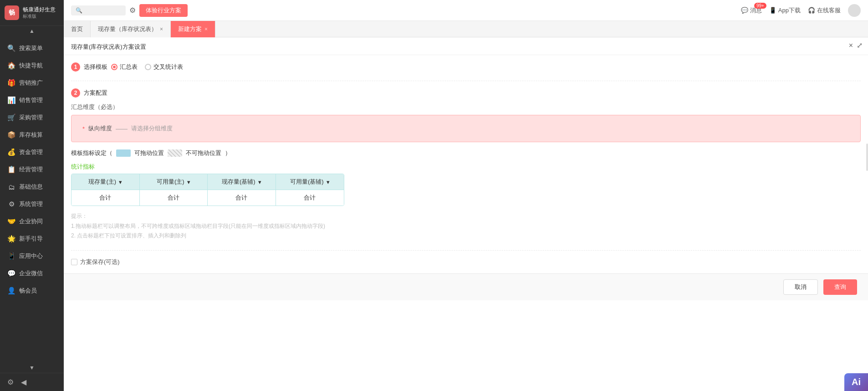  I want to click on topbar-left: 🔍 ⚙ 体验行业方案, so click(403, 10).